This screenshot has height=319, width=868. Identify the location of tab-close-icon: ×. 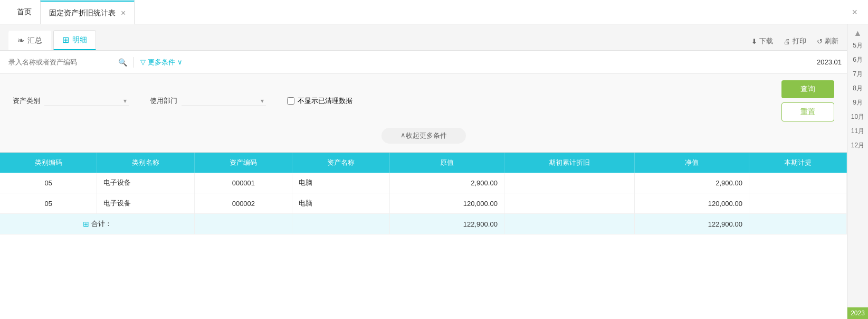
(123, 13).